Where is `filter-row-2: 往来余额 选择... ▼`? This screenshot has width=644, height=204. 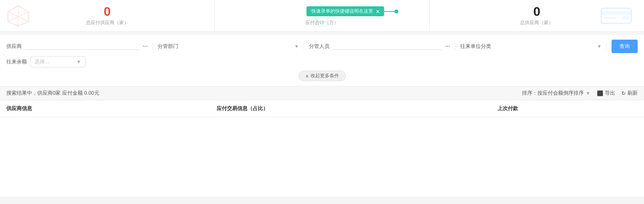
filter-row-2: 往来余额 选择... ▼ is located at coordinates (322, 62).